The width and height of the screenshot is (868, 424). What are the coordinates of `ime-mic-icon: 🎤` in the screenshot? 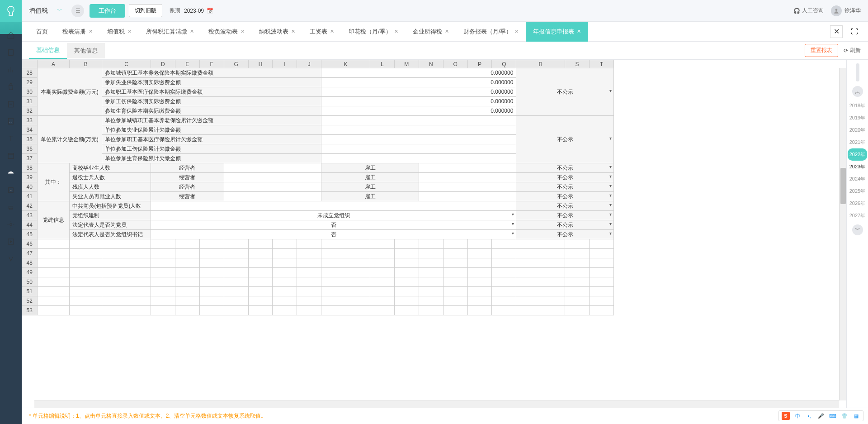 It's located at (821, 416).